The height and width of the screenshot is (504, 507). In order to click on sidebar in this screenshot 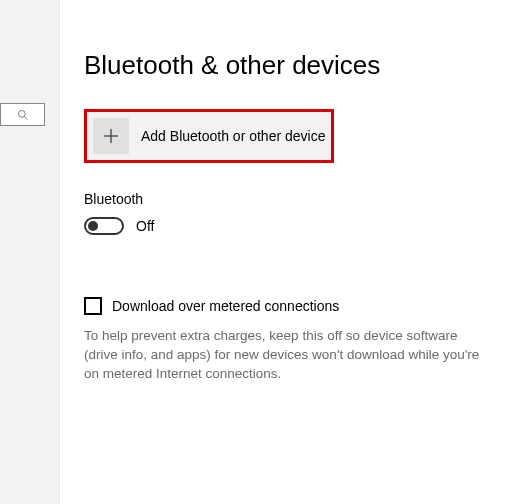, I will do `click(30, 252)`.